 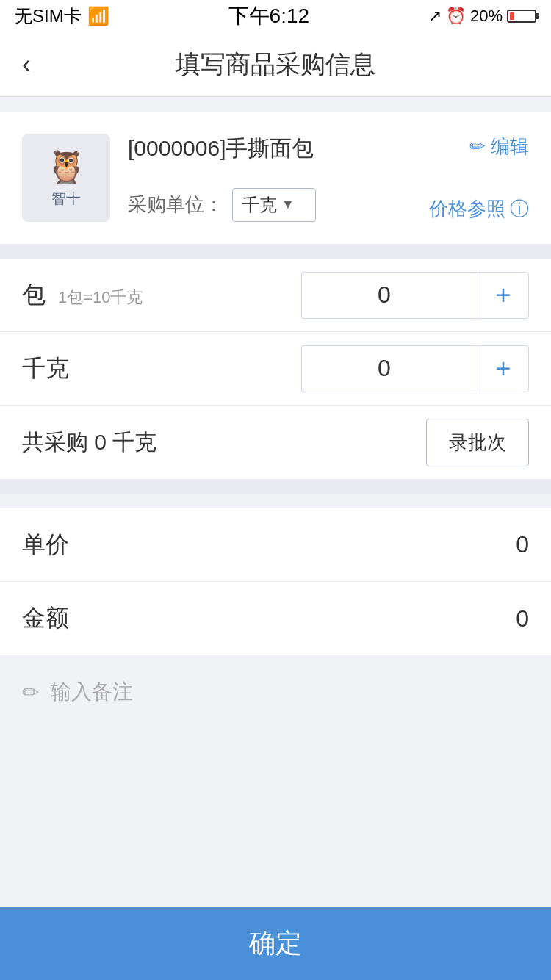 What do you see at coordinates (522, 619) in the screenshot?
I see `amount-value: 0` at bounding box center [522, 619].